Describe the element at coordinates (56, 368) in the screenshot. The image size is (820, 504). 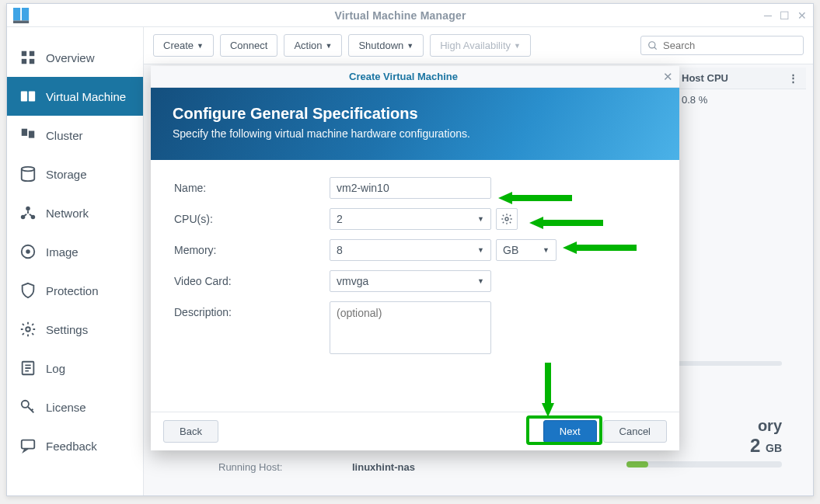
I see `sidebar-item-label: Log` at that location.